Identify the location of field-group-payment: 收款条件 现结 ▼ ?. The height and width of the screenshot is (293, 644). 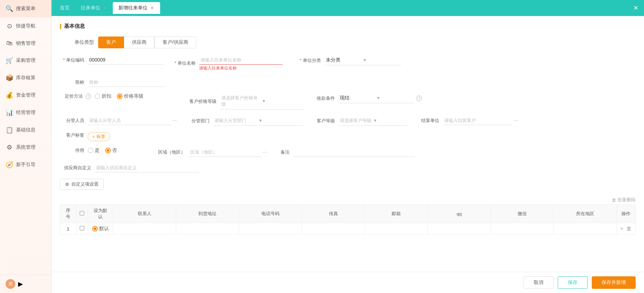
(366, 98).